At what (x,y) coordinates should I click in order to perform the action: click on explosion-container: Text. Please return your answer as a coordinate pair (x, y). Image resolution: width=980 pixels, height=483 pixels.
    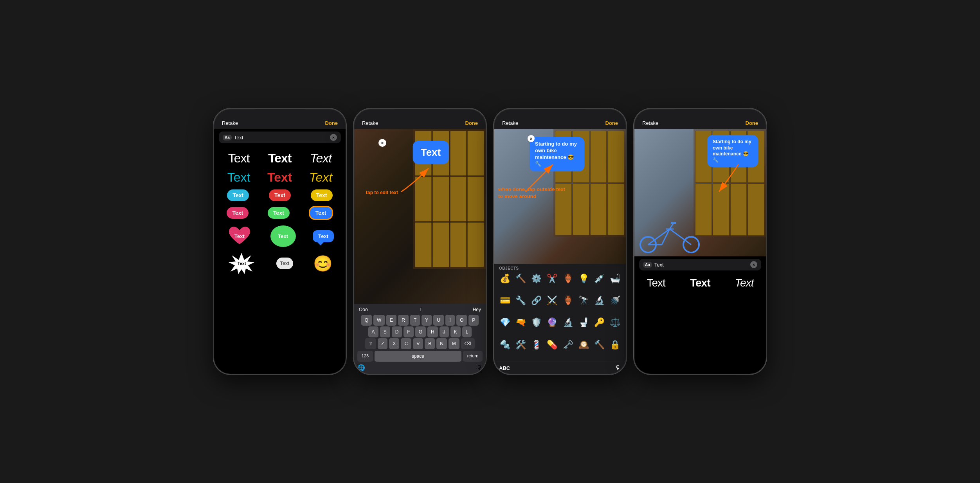
    Looking at the image, I should click on (242, 263).